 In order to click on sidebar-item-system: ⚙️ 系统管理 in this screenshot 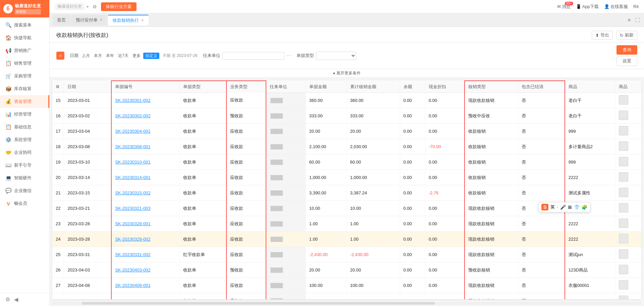, I will do `click(25, 140)`.